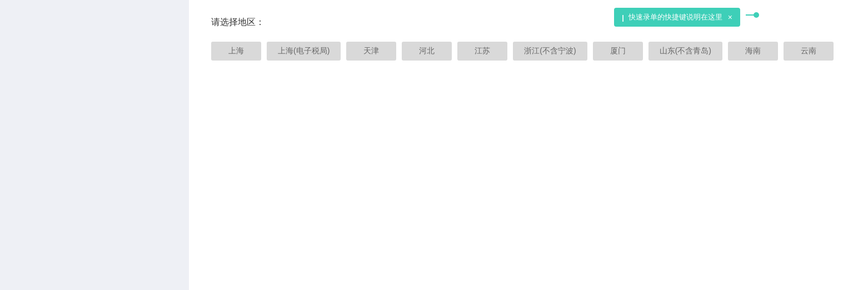  What do you see at coordinates (303, 51) in the screenshot?
I see `region-btn-shanghai-etax: 上海(电子税局)` at bounding box center [303, 51].